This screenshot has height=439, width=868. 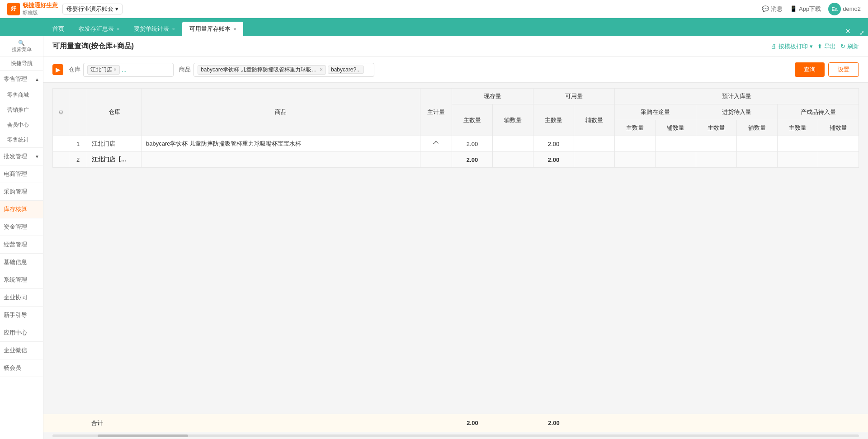 What do you see at coordinates (235, 29) in the screenshot?
I see `close-tab-available-stock: ×` at bounding box center [235, 29].